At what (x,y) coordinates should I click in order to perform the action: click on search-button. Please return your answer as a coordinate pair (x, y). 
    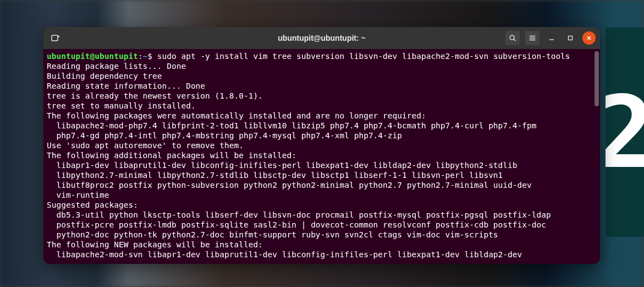
    Looking at the image, I should click on (513, 38).